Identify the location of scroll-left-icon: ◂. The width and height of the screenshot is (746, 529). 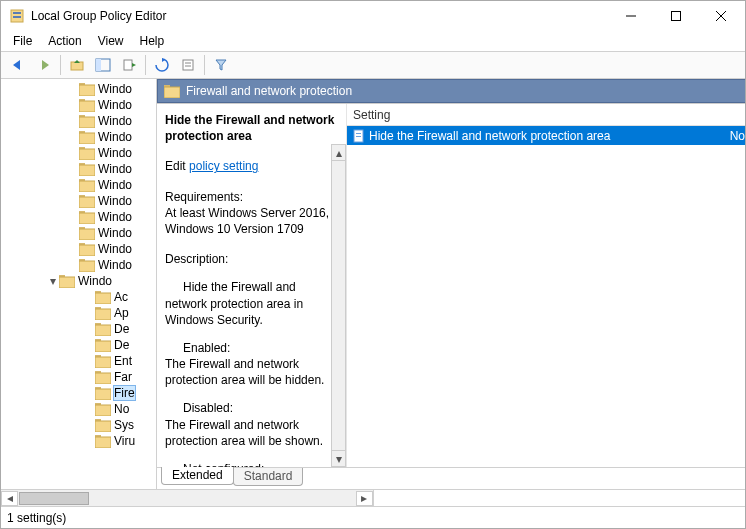
(10, 498).